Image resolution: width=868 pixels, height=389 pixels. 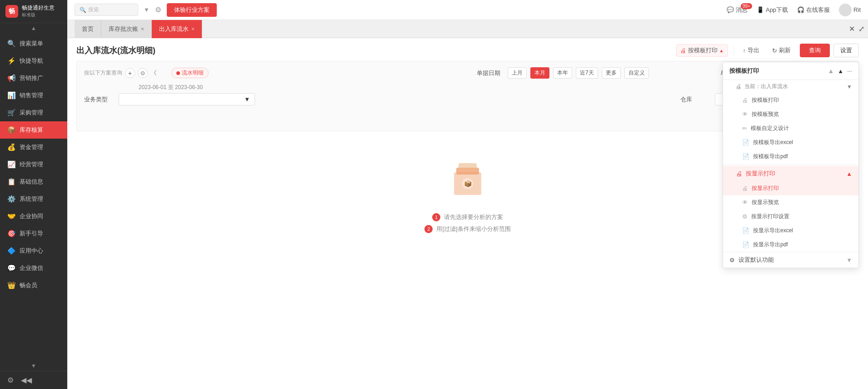 What do you see at coordinates (192, 10) in the screenshot?
I see `trial-btn: 体验行业方案` at bounding box center [192, 10].